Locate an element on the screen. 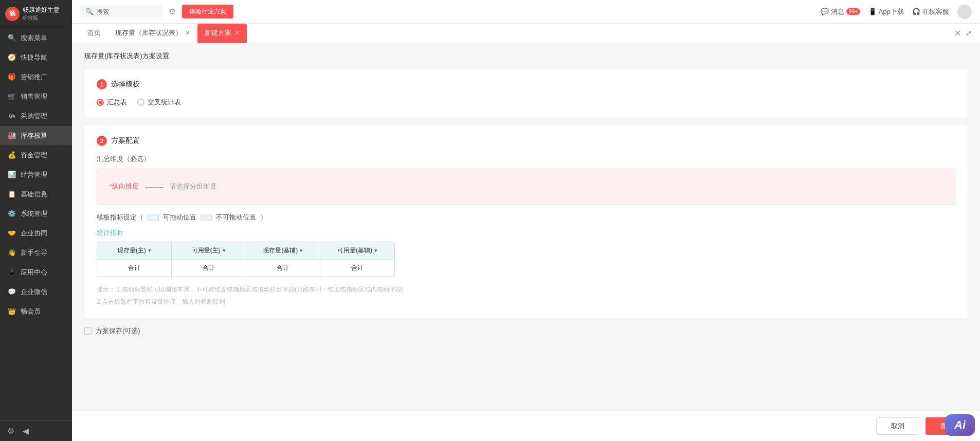 The height and width of the screenshot is (441, 980). gear-icon: ⚙ is located at coordinates (11, 431).